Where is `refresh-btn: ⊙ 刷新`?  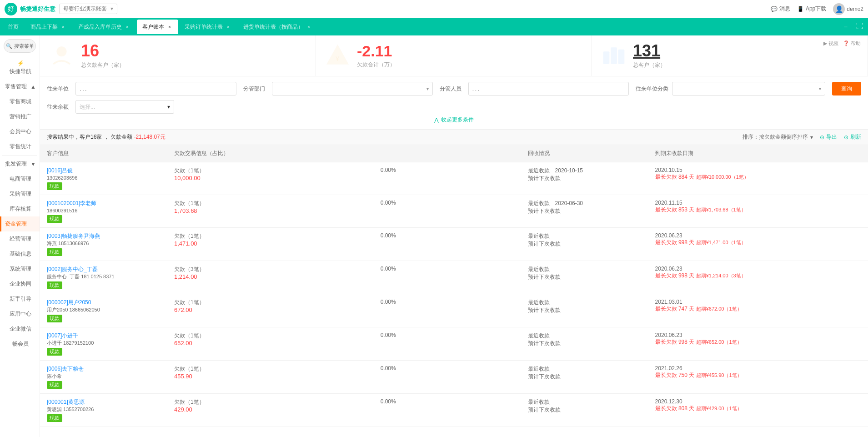 refresh-btn: ⊙ 刷新 is located at coordinates (853, 137).